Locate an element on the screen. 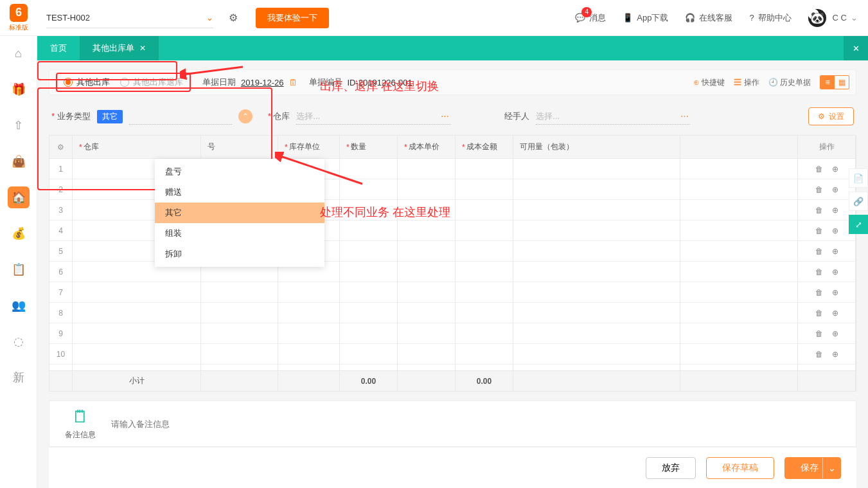  outbound-type-radio-group: 其他出库 其他出库退库 is located at coordinates (123, 82).